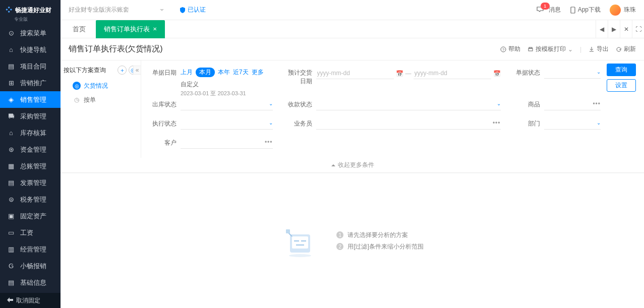 Image resolution: width=644 pixels, height=308 pixels. What do you see at coordinates (90, 100) in the screenshot?
I see `scheme-label: 按单` at bounding box center [90, 100].